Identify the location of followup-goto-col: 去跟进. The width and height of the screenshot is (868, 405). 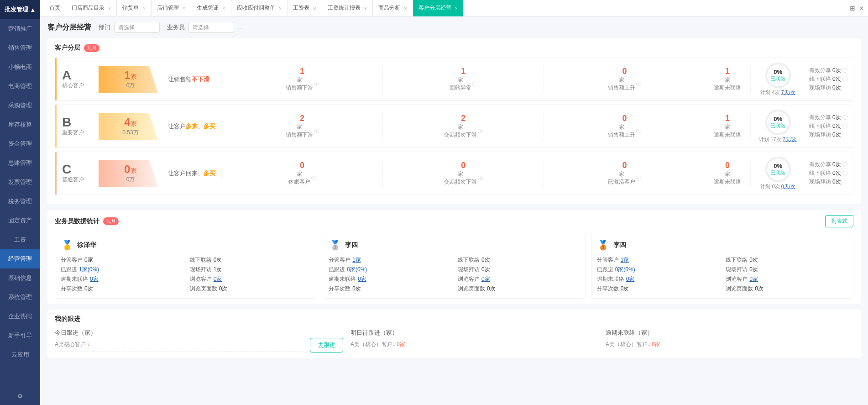
(327, 341).